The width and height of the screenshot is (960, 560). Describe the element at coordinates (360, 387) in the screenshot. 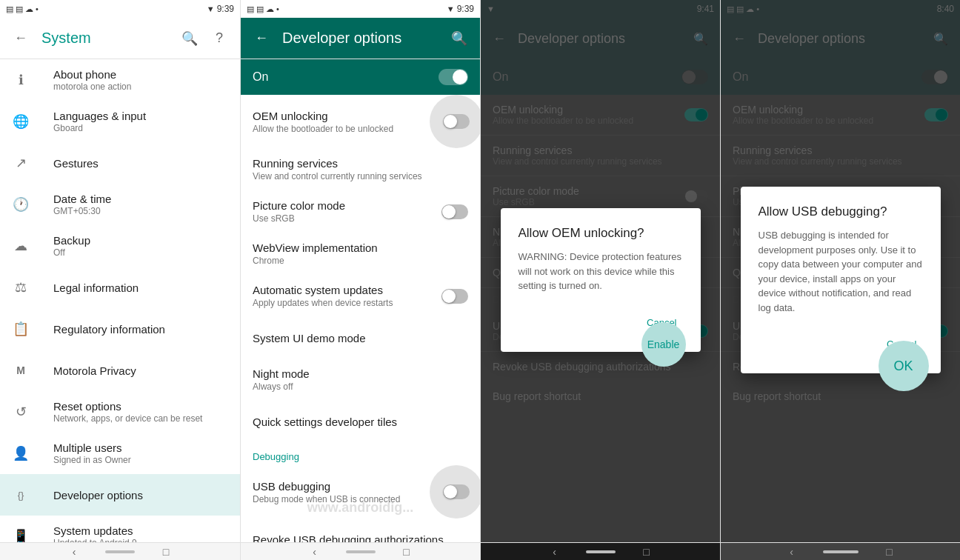

I see `night-mode-subtitle: Always off` at that location.